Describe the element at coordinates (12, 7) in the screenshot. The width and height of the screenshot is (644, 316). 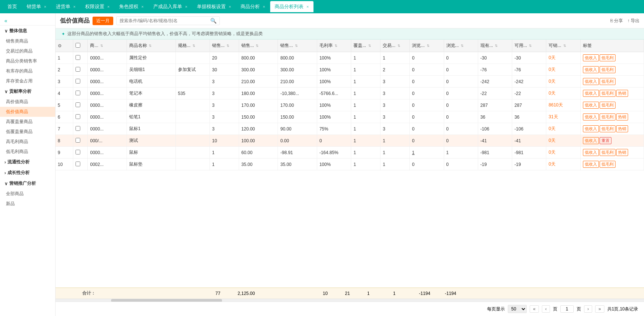
I see `nav-home: 首页` at that location.